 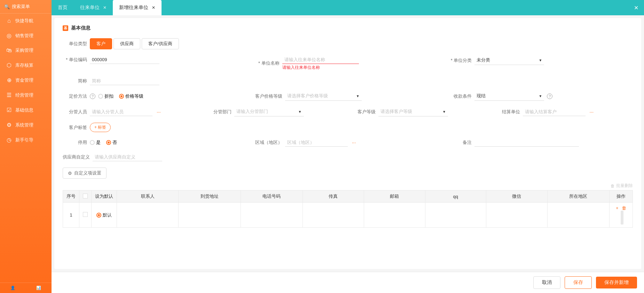 I want to click on payment-terms-help-icon: ?, so click(x=550, y=96).